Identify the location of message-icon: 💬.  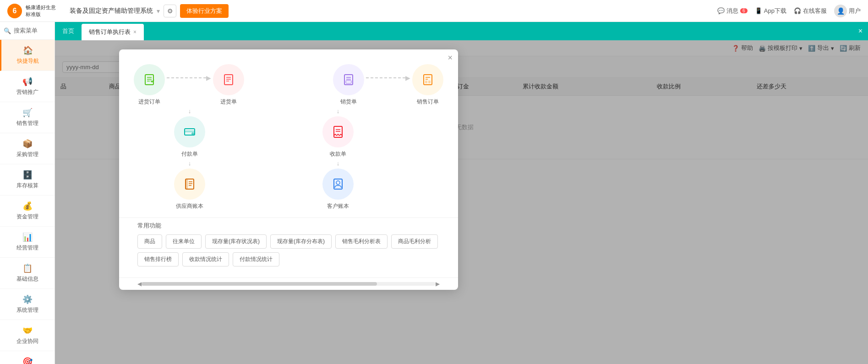
(721, 11).